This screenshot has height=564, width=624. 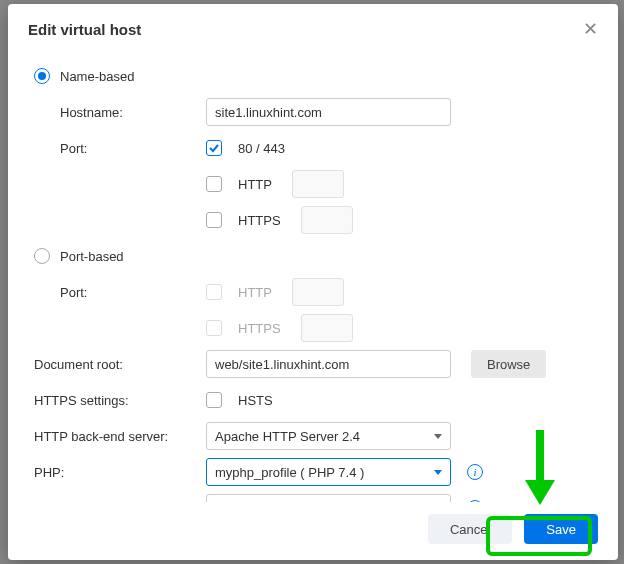 I want to click on hostname-label: Hostname:, so click(x=120, y=112).